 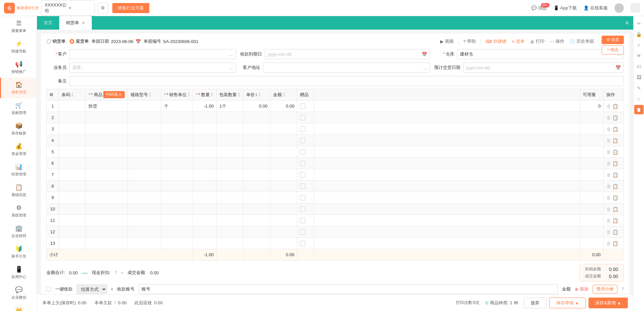 What do you see at coordinates (48, 23) in the screenshot?
I see `tab-home: 首页` at bounding box center [48, 23].